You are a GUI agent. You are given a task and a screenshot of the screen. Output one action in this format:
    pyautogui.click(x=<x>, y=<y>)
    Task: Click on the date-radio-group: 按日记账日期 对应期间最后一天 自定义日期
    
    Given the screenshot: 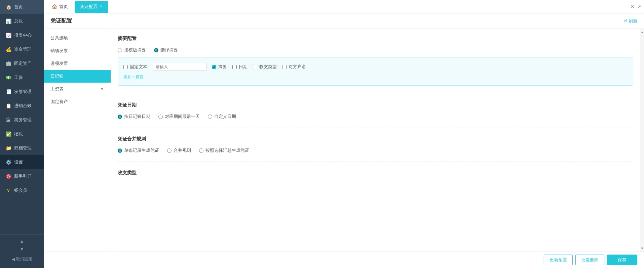 What is the action you would take?
    pyautogui.click(x=375, y=117)
    